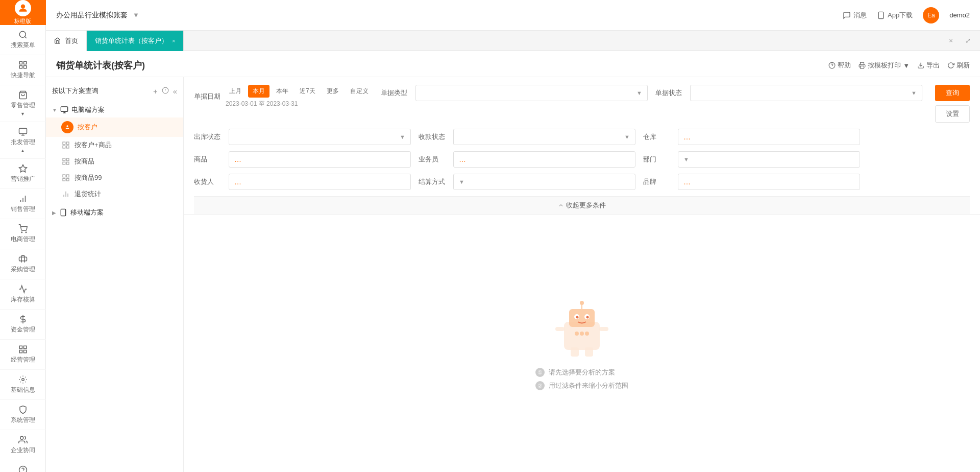 The image size is (980, 472). Describe the element at coordinates (23, 415) in the screenshot. I see `sidebar-item-system: 系统管理` at that location.